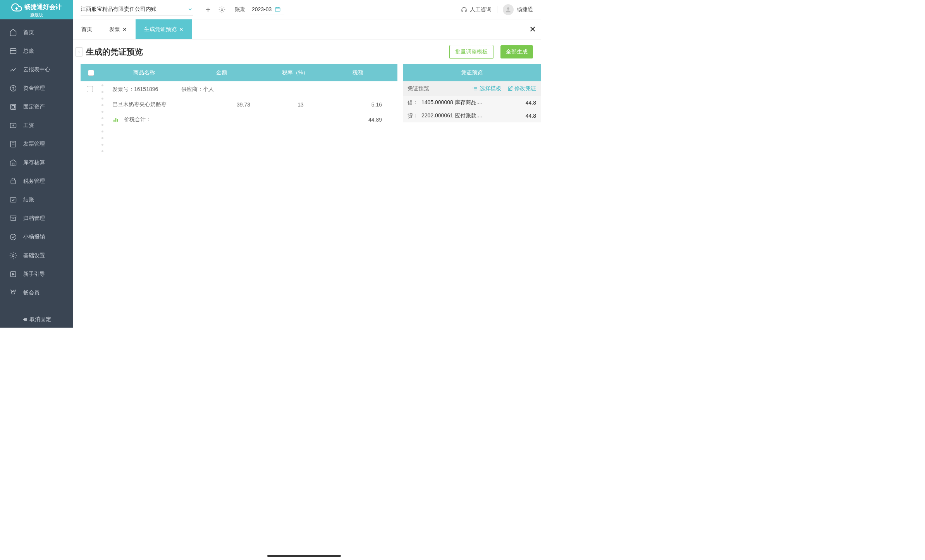  What do you see at coordinates (475, 89) in the screenshot?
I see `list-icon` at bounding box center [475, 89].